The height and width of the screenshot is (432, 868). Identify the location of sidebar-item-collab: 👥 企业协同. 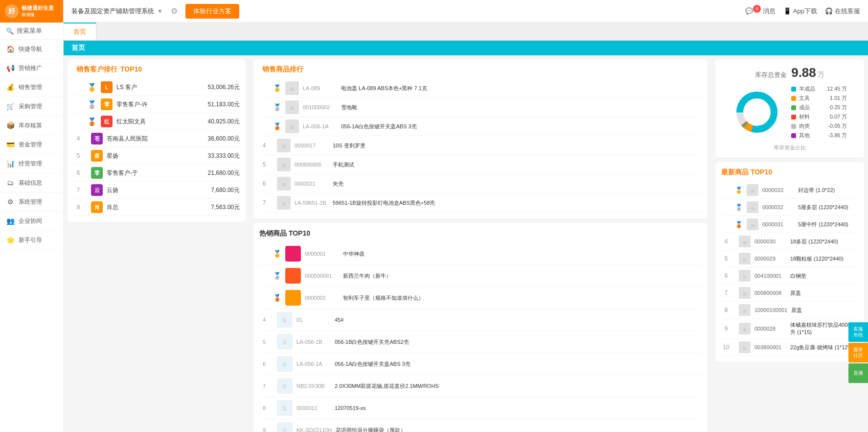
(31, 221).